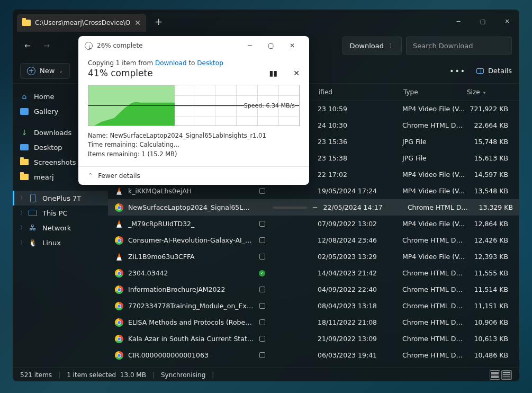 This screenshot has width=532, height=393. What do you see at coordinates (82, 23) in the screenshot?
I see `window-tab: C:\Users\mearj\CrossDevice\O ✕` at bounding box center [82, 23].